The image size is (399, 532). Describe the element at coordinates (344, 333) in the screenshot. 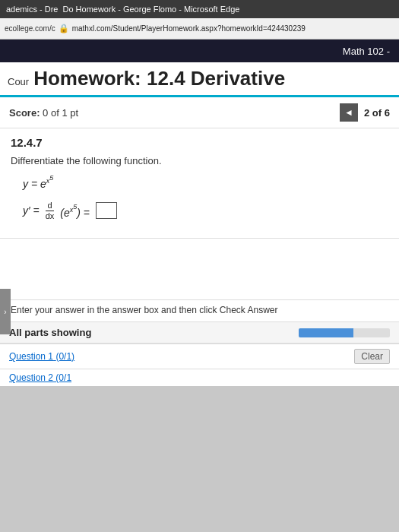

I see `progress-bar-container` at that location.